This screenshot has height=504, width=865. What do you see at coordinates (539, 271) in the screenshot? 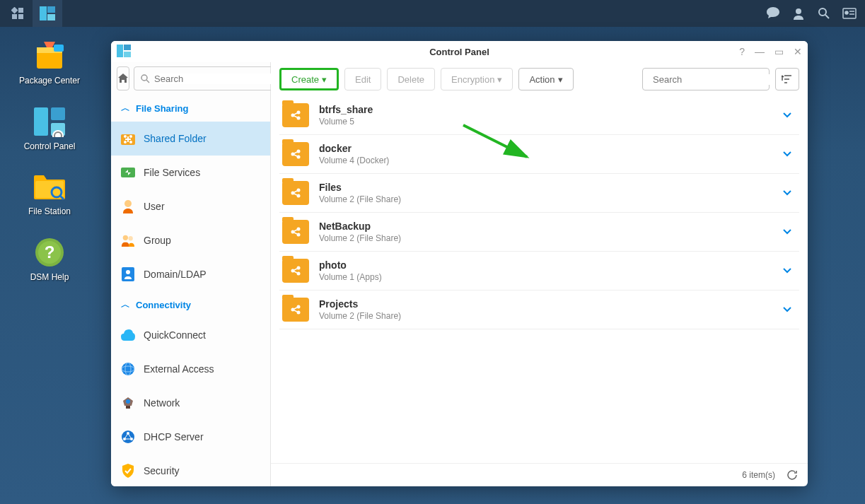
I see `folder-row: photoVolume 1 (Apps)` at bounding box center [539, 271].